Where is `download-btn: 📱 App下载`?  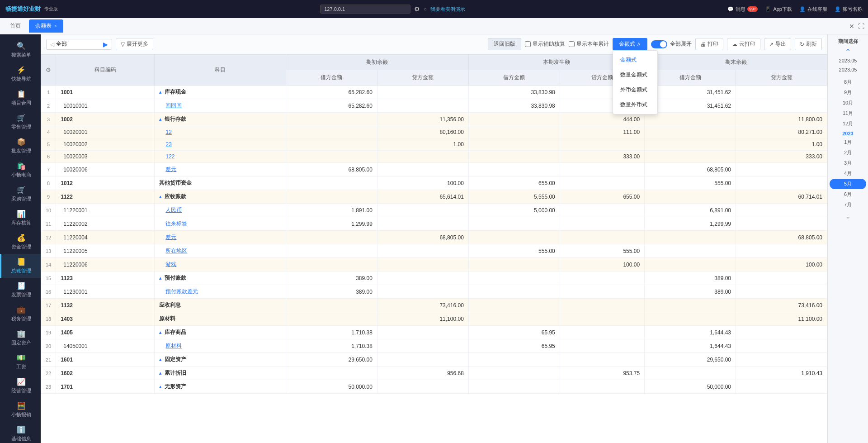 download-btn: 📱 App下载 is located at coordinates (778, 9).